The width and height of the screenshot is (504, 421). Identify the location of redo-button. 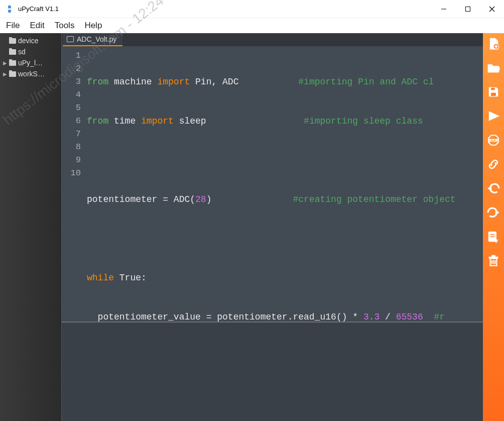
(493, 213).